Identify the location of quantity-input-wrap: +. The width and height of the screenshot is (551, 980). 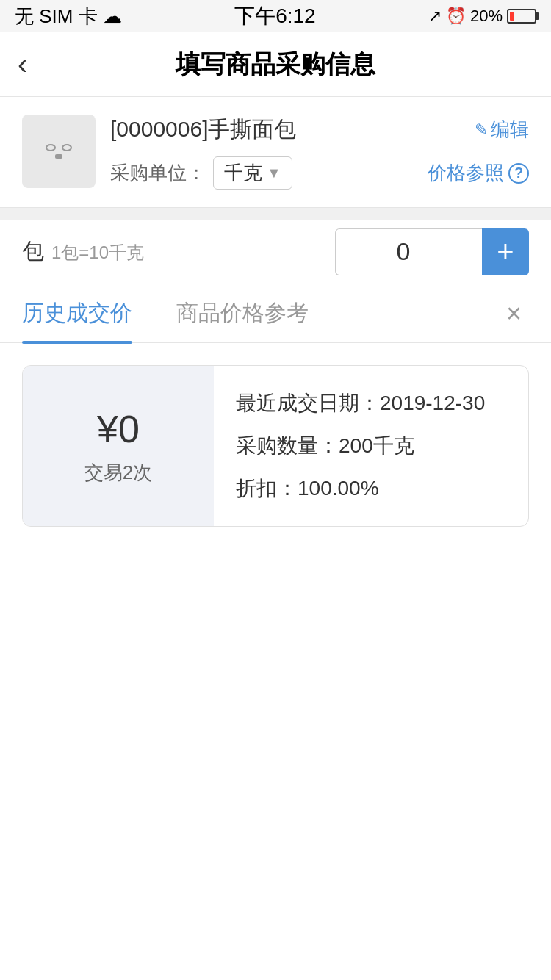
(432, 252).